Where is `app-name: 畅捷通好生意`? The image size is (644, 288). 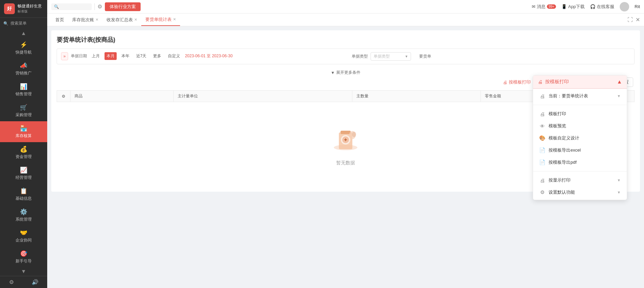 app-name: 畅捷通好生意 is located at coordinates (30, 6).